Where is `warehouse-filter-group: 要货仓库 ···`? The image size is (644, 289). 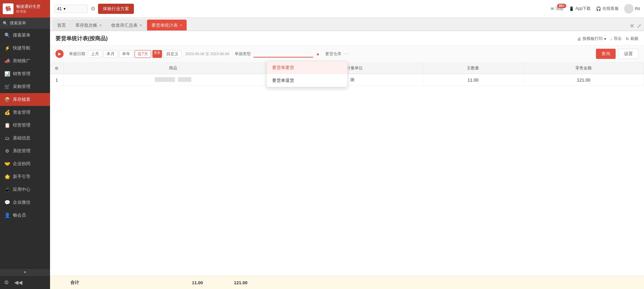
warehouse-filter-group: 要货仓库 ··· is located at coordinates (337, 54).